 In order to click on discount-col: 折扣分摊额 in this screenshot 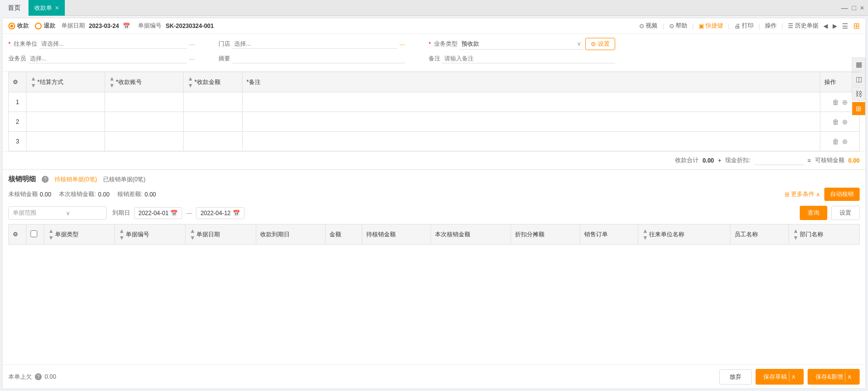, I will do `click(545, 235)`.